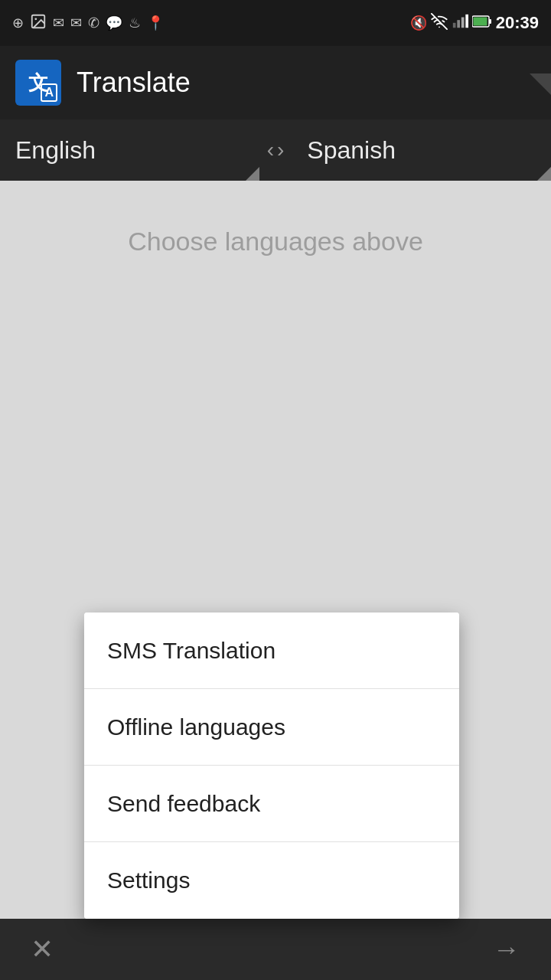 This screenshot has height=980, width=551. Describe the element at coordinates (93, 23) in the screenshot. I see `call-icon: ✆` at that location.